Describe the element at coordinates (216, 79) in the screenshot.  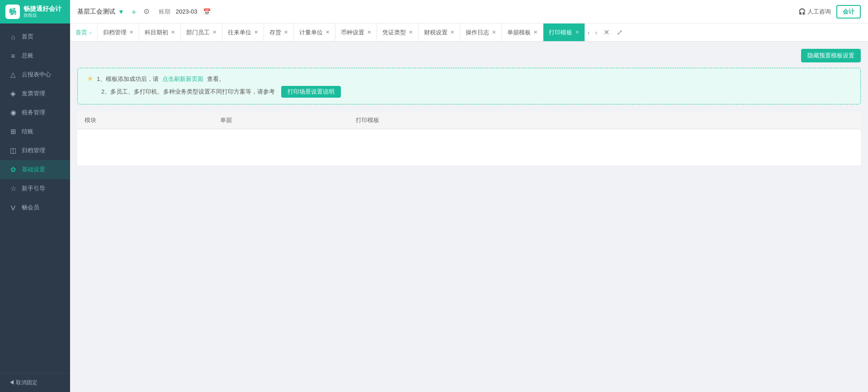
I see `info-line1-suffix: 查看。` at that location.